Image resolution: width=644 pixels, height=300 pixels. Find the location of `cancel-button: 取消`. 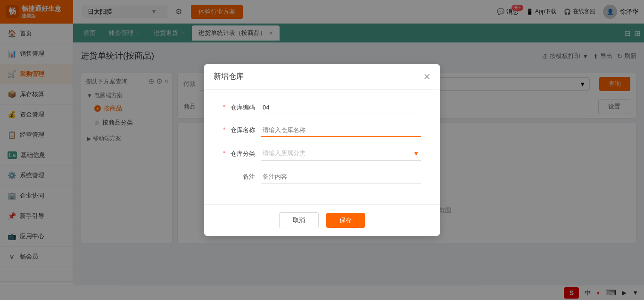

cancel-button: 取消 is located at coordinates (299, 220).